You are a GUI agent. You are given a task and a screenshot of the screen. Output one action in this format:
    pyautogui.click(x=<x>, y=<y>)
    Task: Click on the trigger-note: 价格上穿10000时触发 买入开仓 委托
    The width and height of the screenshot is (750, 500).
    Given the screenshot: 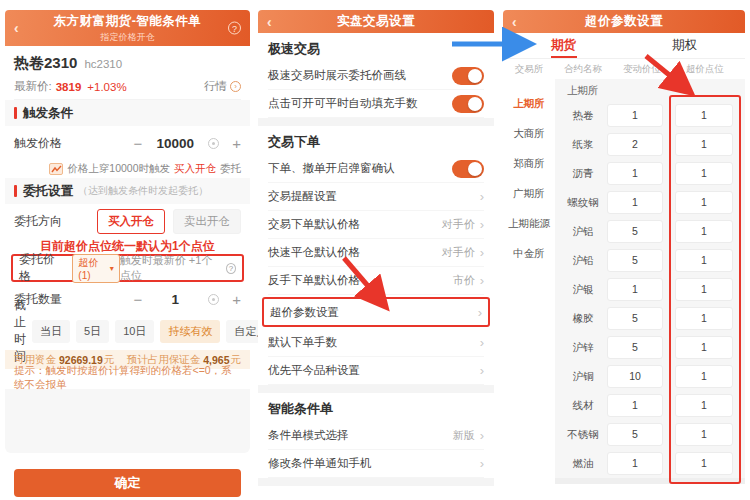 What is the action you would take?
    pyautogui.click(x=128, y=169)
    